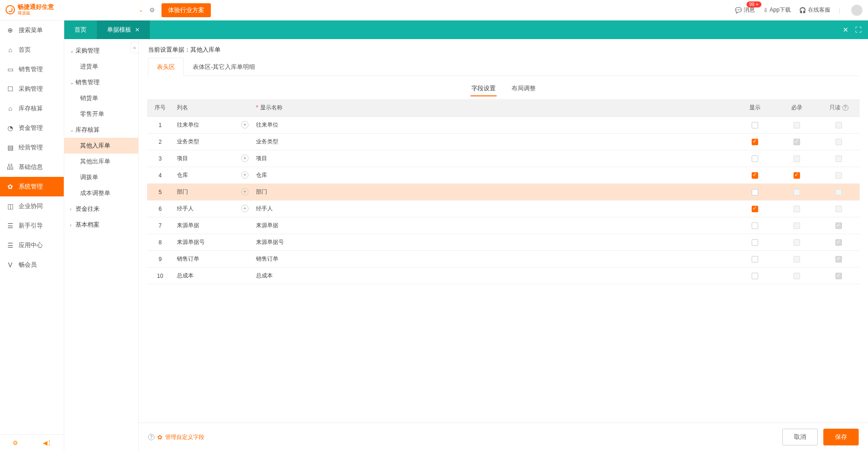 The height and width of the screenshot is (451, 868). What do you see at coordinates (504, 276) in the screenshot?
I see `table-row: 10总成本总成本` at bounding box center [504, 276].